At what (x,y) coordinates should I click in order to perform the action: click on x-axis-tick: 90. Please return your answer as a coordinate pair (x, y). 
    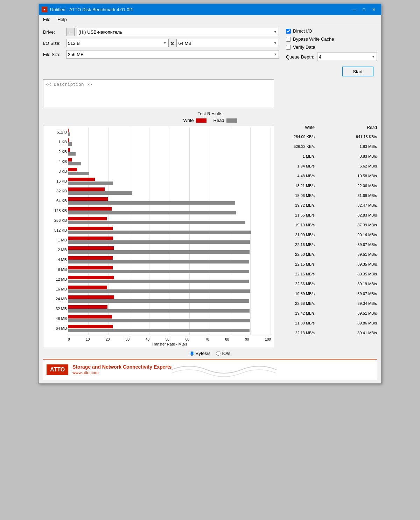
    Looking at the image, I should click on (247, 339).